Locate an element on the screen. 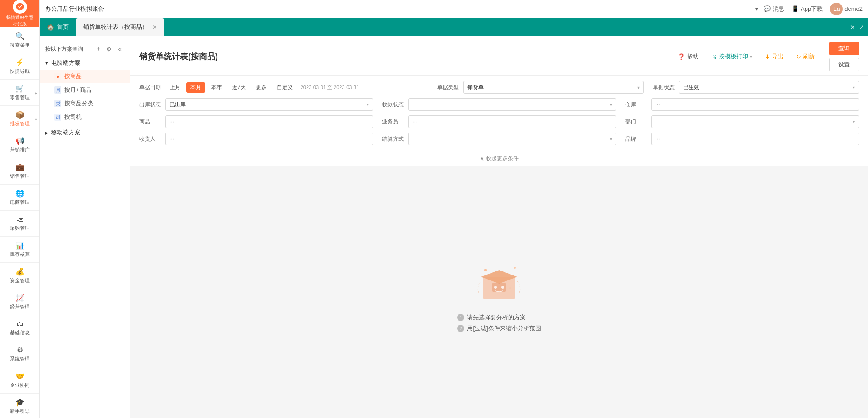 The height and width of the screenshot is (418, 868). tab-expand-icon: ⤢ is located at coordinates (862, 27).